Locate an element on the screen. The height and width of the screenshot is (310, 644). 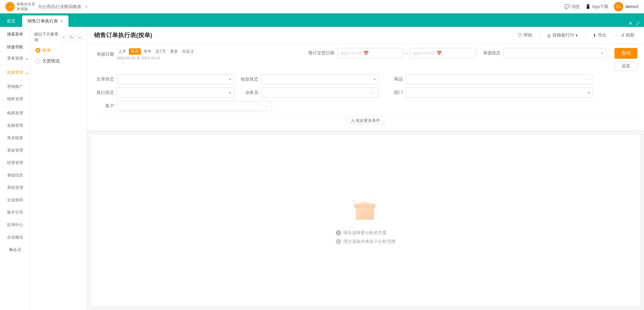
message-action: 💬 消息 is located at coordinates (572, 7).